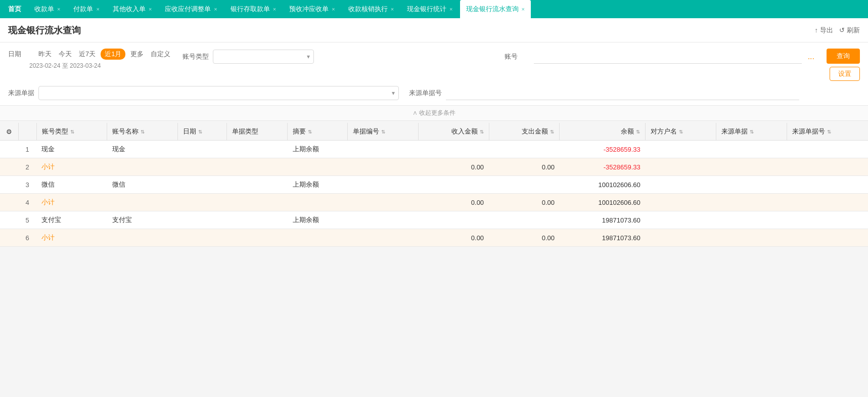 The width and height of the screenshot is (868, 397). I want to click on th-doc-type: 单据类型, so click(257, 131).